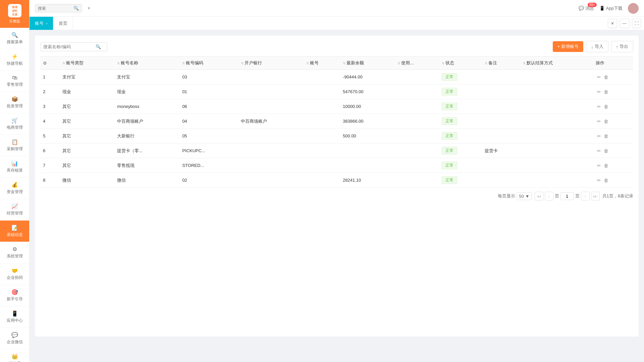 This screenshot has height=362, width=644. I want to click on sort-up-icon-type: ⇅, so click(64, 63).